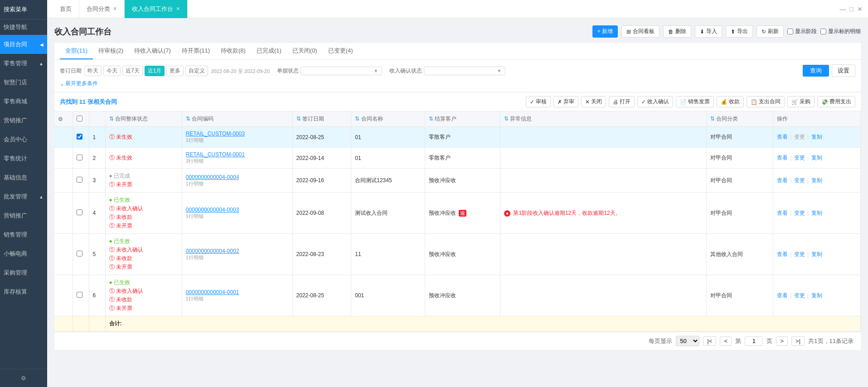 This screenshot has width=868, height=387. I want to click on row2-checkbox, so click(81, 158).